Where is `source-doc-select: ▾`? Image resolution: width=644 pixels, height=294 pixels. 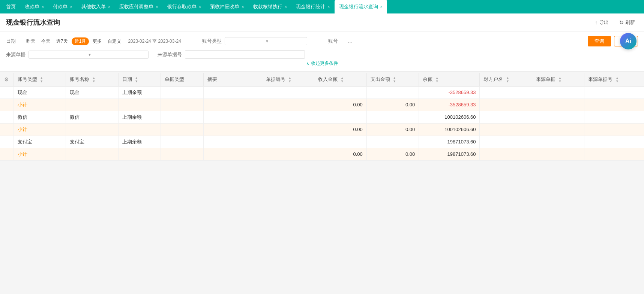 source-doc-select: ▾ is located at coordinates (89, 55).